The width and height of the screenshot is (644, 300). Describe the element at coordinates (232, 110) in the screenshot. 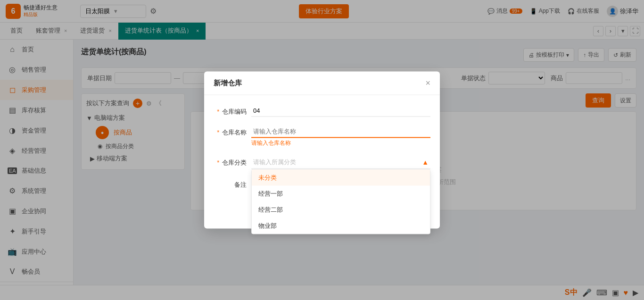

I see `code-label: * 仓库编码` at that location.